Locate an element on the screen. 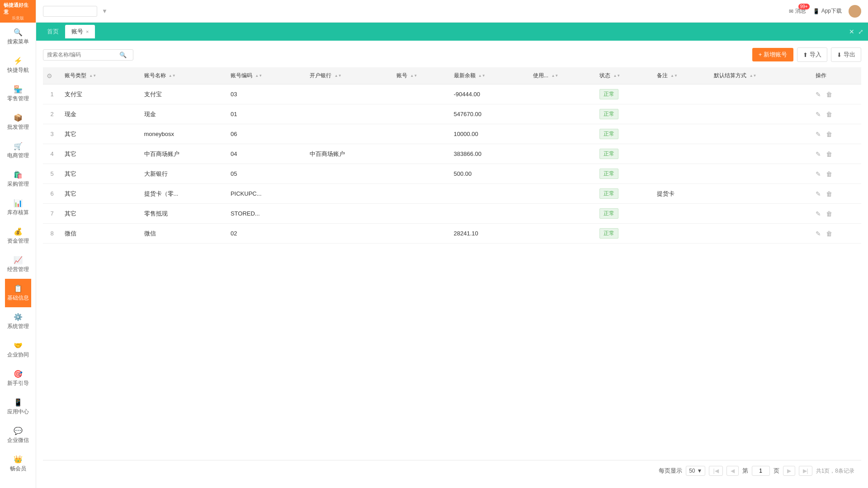  sidebar-label-13: 应用中心 is located at coordinates (18, 412).